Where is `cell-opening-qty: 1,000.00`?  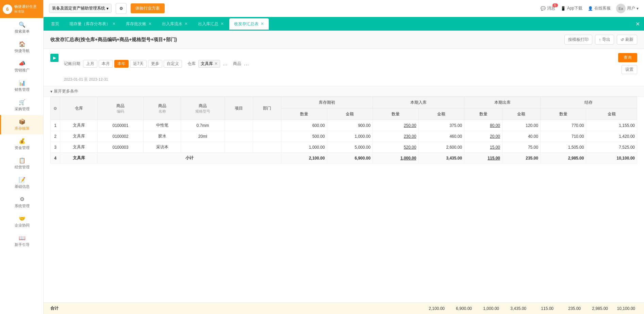 cell-opening-qty: 1,000.00 is located at coordinates (304, 147).